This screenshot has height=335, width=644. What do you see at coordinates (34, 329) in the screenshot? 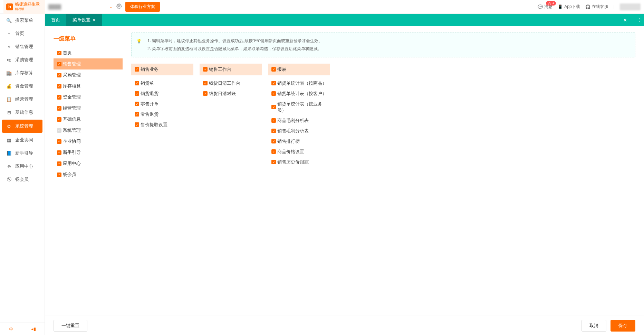
I see `collapse-icon: ◂▮` at bounding box center [34, 329].